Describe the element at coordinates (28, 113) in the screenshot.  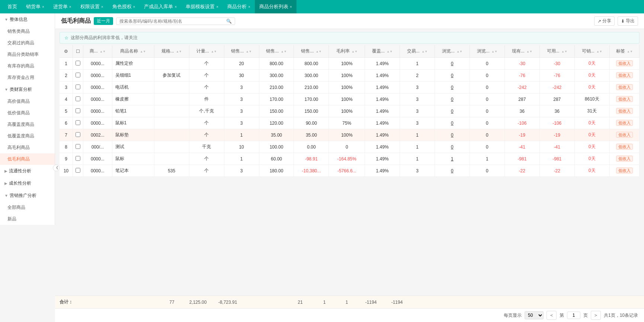
I see `sidebar-item-low-value: 低价值商品` at that location.